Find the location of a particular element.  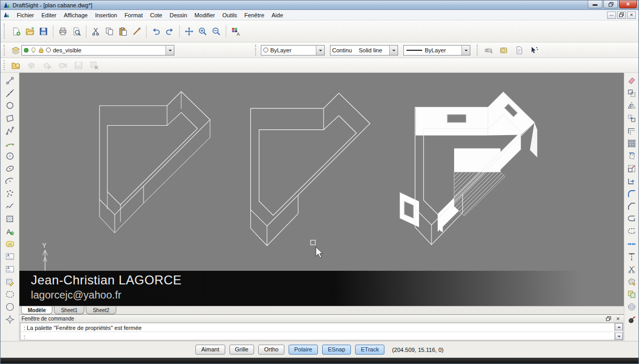

mdi-restore-button is located at coordinates (621, 15).